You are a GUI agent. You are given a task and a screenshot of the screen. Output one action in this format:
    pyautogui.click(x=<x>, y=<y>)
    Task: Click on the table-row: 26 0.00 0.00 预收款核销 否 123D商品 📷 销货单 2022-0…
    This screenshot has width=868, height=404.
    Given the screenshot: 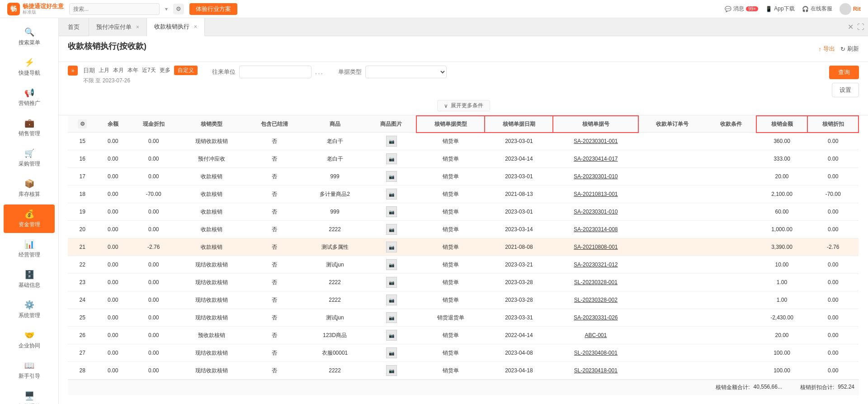 What is the action you would take?
    pyautogui.click(x=463, y=336)
    